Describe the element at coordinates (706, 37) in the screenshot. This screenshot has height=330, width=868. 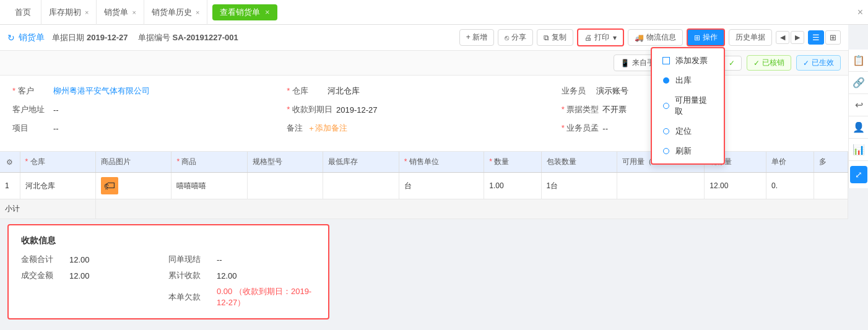
I see `operation-container: ⊞ 操作 添加发票 出库` at that location.